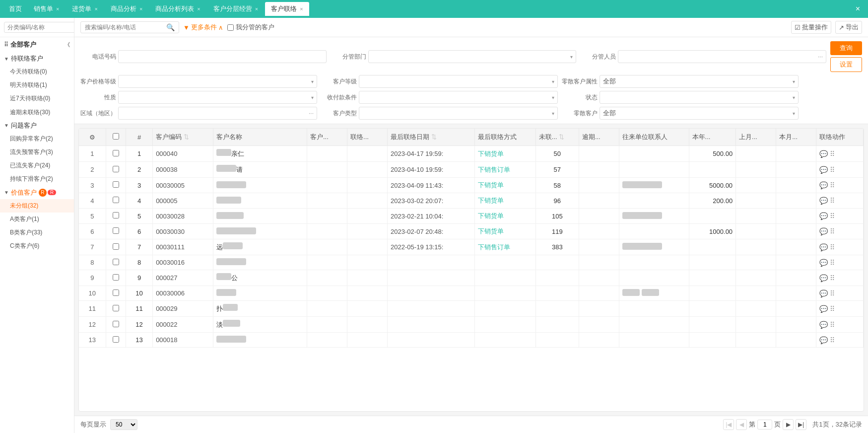  What do you see at coordinates (494, 170) in the screenshot?
I see `method-link: 下销售订单` at bounding box center [494, 170].